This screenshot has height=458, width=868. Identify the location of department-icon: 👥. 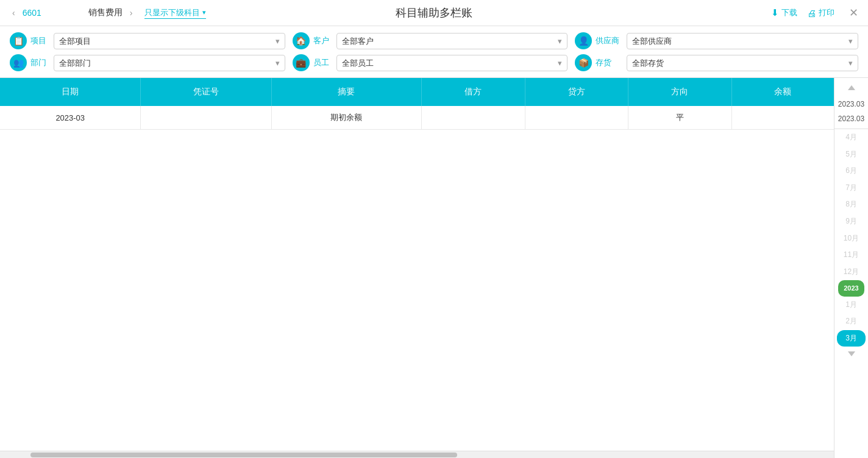
(18, 63).